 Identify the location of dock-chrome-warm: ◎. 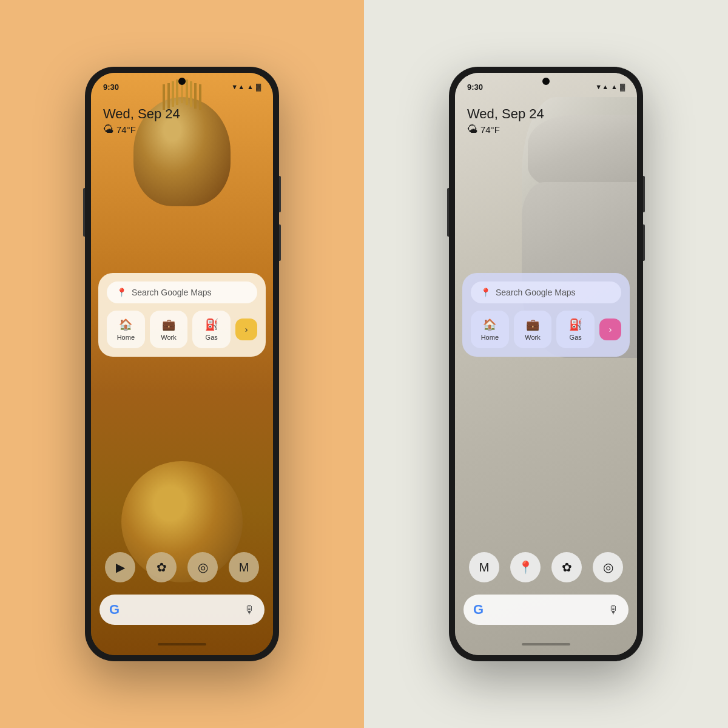
(203, 567).